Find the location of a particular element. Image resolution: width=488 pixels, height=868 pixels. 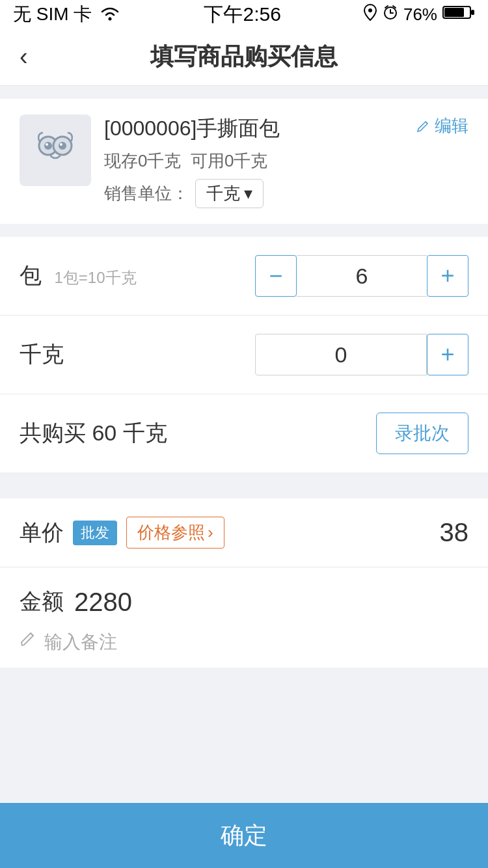

package-minus-button: − is located at coordinates (276, 276).